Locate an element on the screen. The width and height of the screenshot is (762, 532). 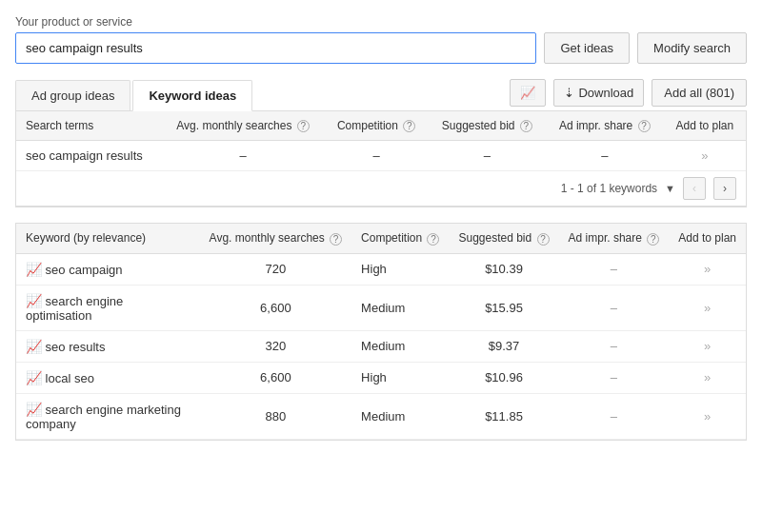
get-ideas-button: Get ideas is located at coordinates (587, 48).